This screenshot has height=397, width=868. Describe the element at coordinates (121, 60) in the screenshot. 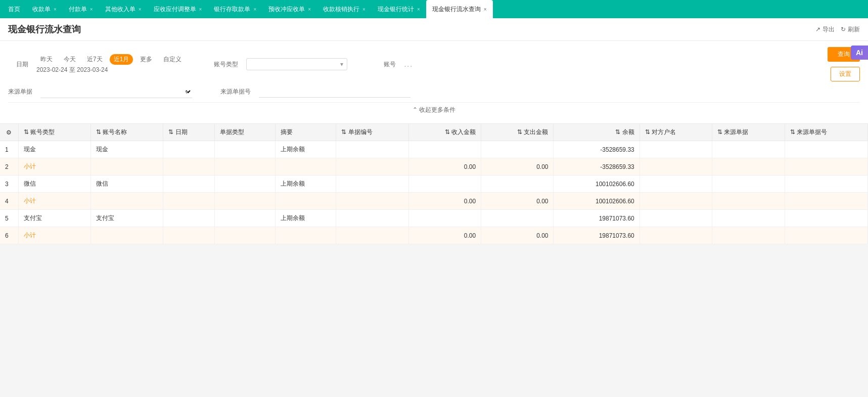

I see `date-btn-1month: 近1月` at that location.